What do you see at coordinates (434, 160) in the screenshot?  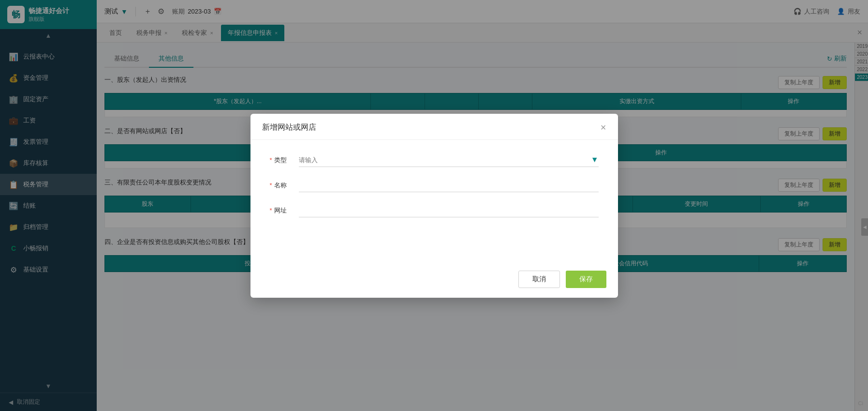 I see `form-group-type: * 类型 ▼` at bounding box center [434, 160].